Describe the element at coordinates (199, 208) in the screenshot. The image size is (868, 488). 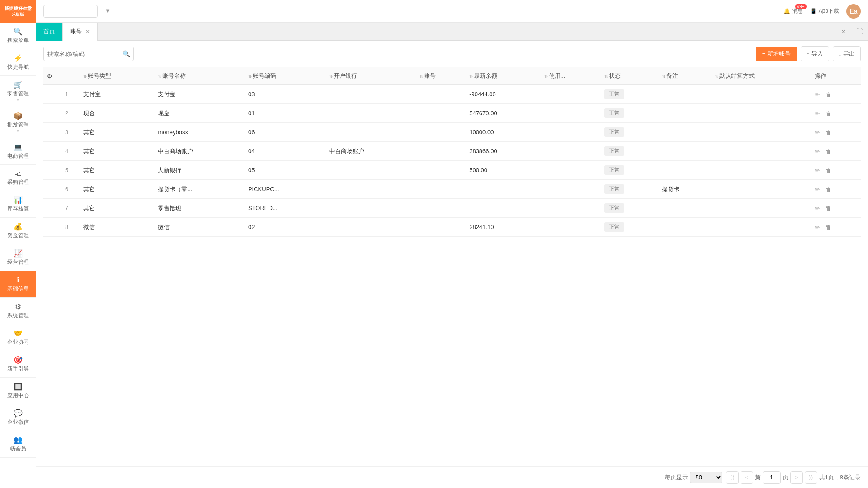
I see `row-name: 零售抵现` at that location.